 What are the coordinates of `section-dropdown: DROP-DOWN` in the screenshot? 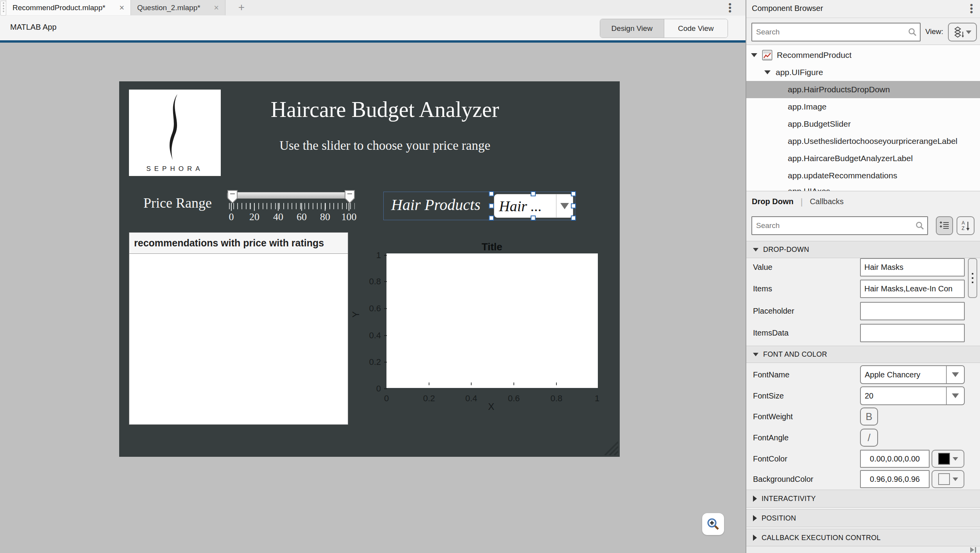 It's located at (863, 250).